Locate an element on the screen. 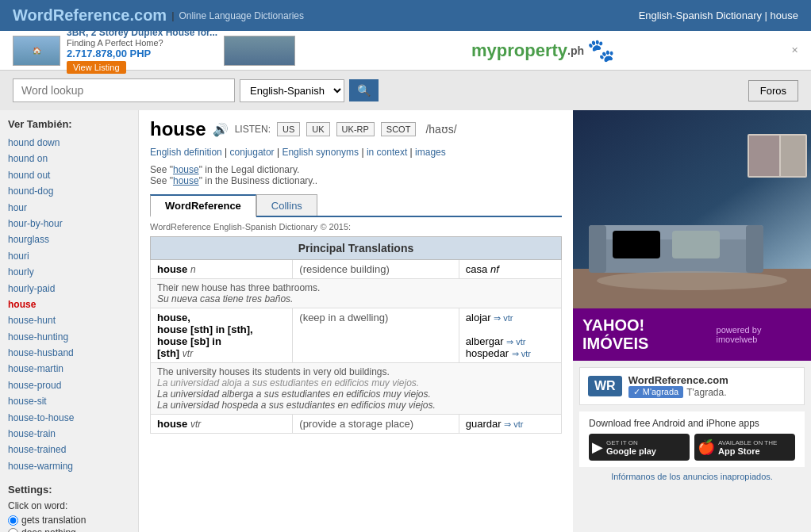 Image resolution: width=811 pixels, height=532 pixels. ad-sub: Finding A Perfect Home? is located at coordinates (142, 43).